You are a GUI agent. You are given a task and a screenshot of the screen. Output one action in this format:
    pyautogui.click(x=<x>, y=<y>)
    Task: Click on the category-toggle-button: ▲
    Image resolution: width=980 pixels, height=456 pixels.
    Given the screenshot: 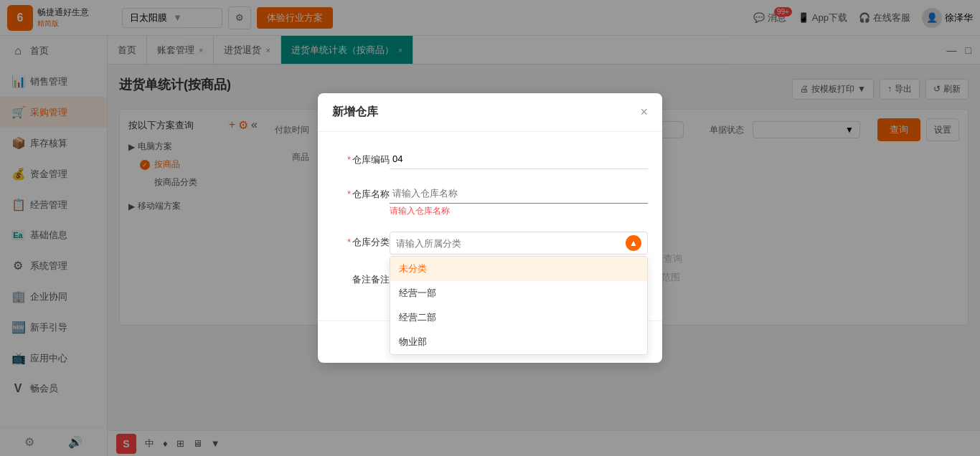 What is the action you would take?
    pyautogui.click(x=633, y=243)
    